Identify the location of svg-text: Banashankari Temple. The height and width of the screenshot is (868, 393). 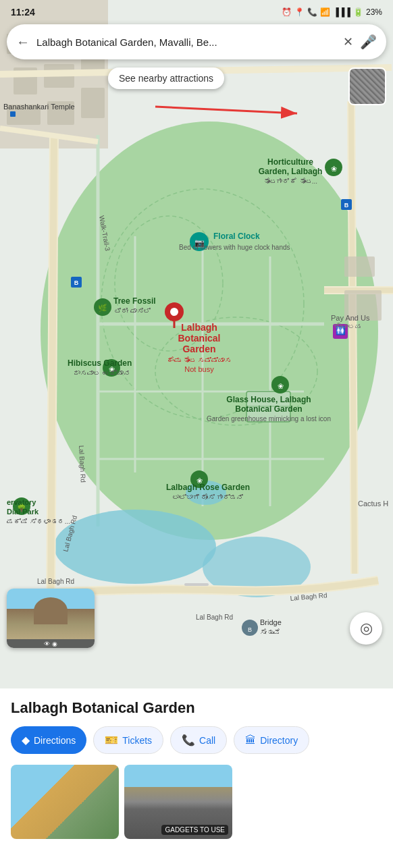
(39, 107).